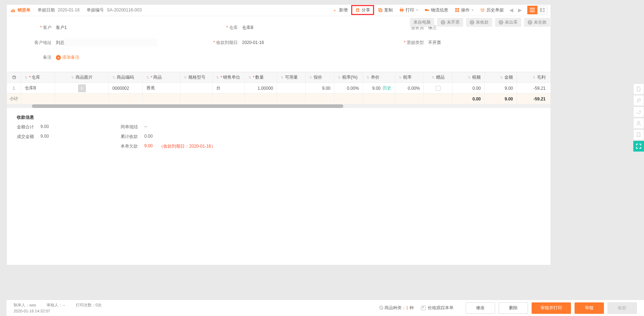 The width and height of the screenshot is (644, 316). What do you see at coordinates (363, 10) in the screenshot?
I see `share-button: 分享` at bounding box center [363, 10].